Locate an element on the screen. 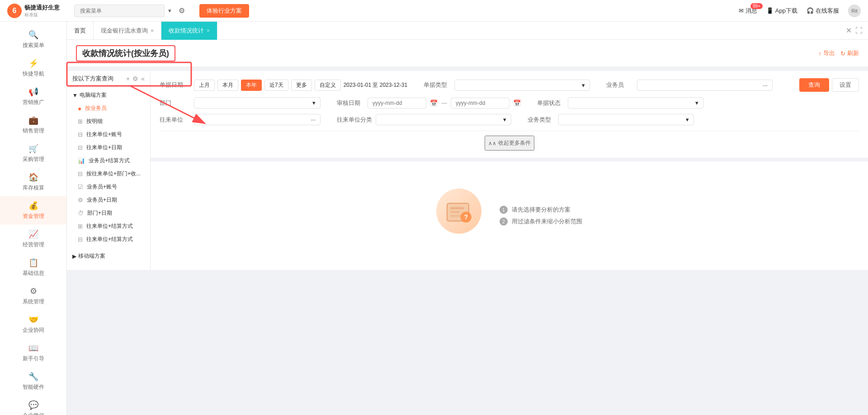  salesperson-select: ··· is located at coordinates (705, 85).